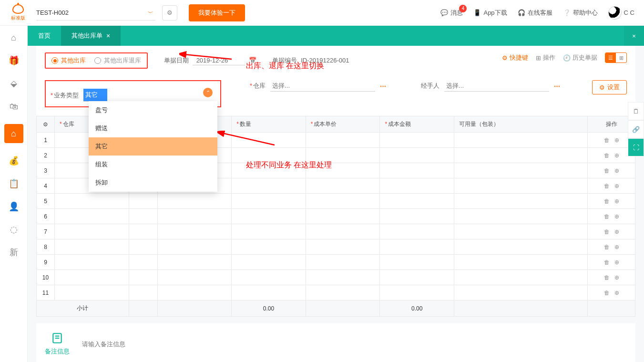  I want to click on outbound-type-radio-group: 其他出库 其他出库退库, so click(96, 61).